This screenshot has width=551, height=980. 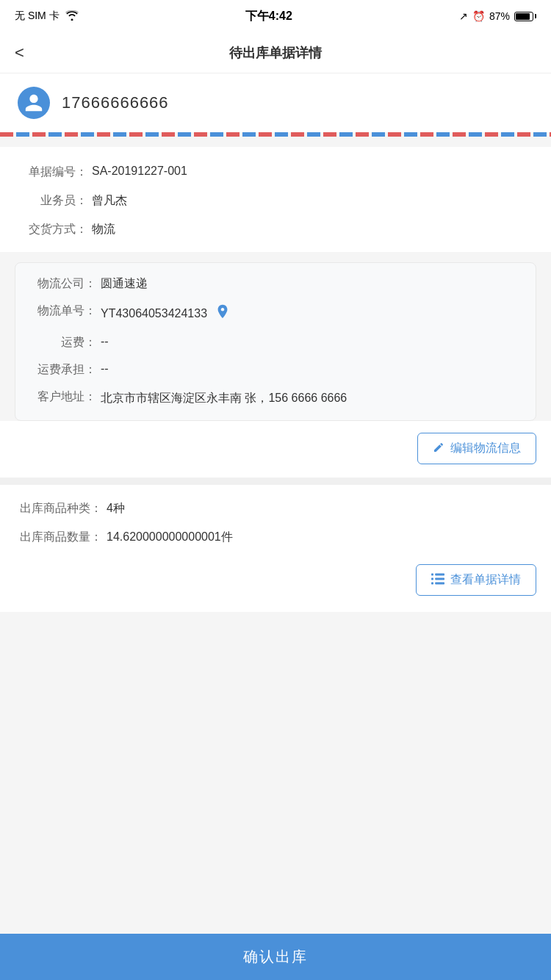 I want to click on confirm-outbound-button: 确认出库, so click(x=276, y=956).